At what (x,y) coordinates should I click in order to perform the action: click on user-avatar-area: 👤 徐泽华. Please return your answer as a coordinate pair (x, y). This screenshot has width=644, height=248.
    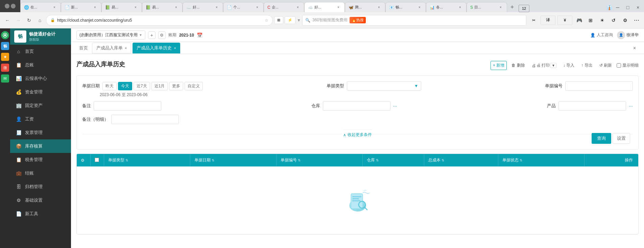
    Looking at the image, I should click on (628, 35).